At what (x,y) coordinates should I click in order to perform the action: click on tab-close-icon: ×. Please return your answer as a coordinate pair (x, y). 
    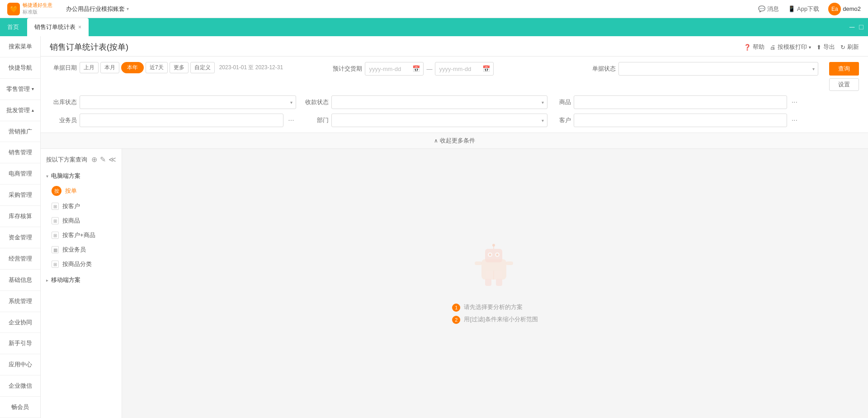
    Looking at the image, I should click on (80, 27).